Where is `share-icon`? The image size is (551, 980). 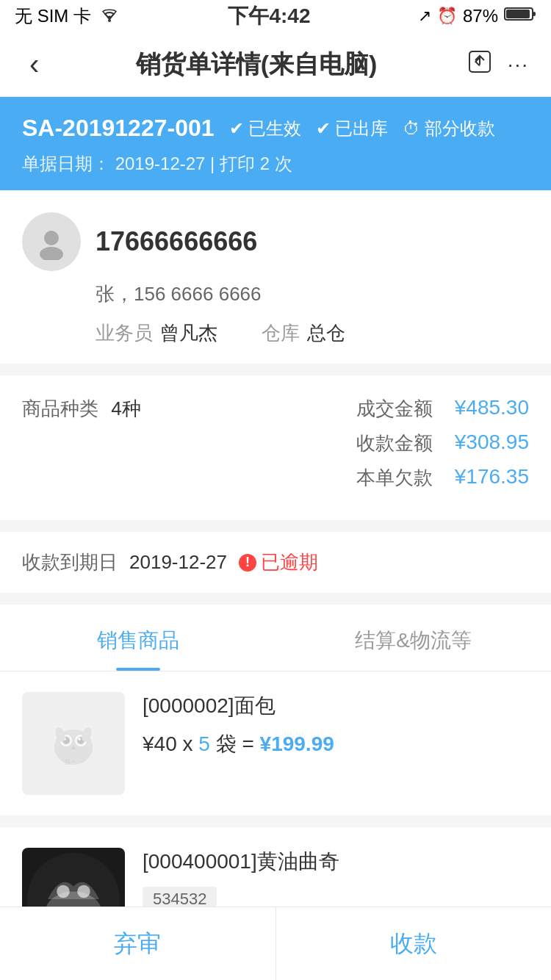 share-icon is located at coordinates (480, 65).